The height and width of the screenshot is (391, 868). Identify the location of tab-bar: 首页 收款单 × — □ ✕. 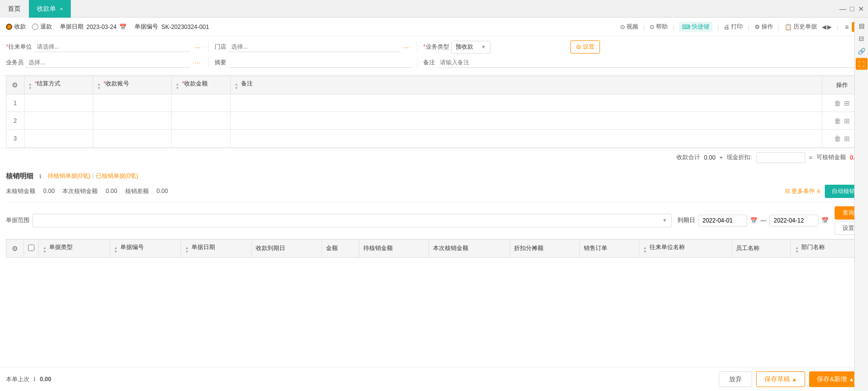
(434, 9).